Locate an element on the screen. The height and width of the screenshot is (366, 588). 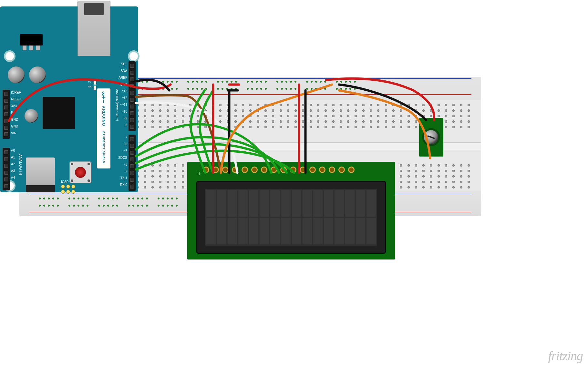
lcd-bezel is located at coordinates (291, 217).